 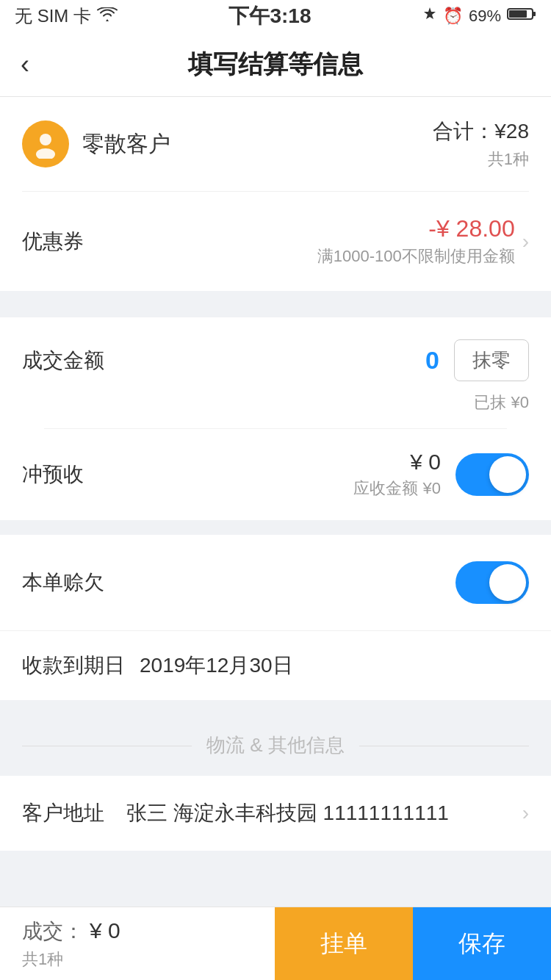 What do you see at coordinates (325, 813) in the screenshot?
I see `address-value: 张三 海淀永丰科技园 11111111111` at bounding box center [325, 813].